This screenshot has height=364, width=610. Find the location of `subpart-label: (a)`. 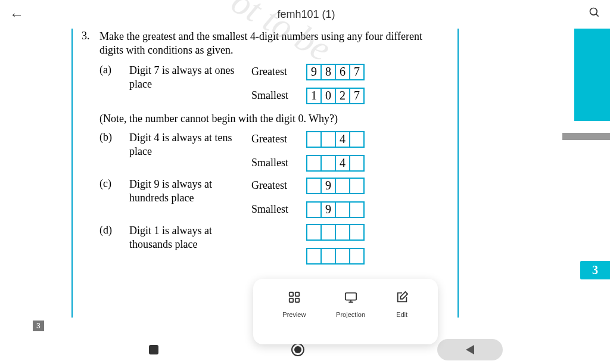

subpart-label: (a) is located at coordinates (114, 70).